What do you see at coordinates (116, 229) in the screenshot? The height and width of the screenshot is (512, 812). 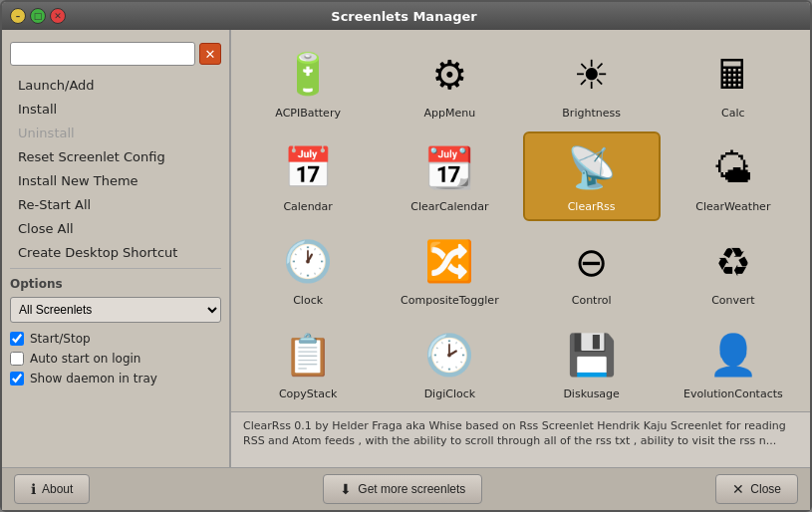 I see `sidebar-item-close-all: Close All` at bounding box center [116, 229].